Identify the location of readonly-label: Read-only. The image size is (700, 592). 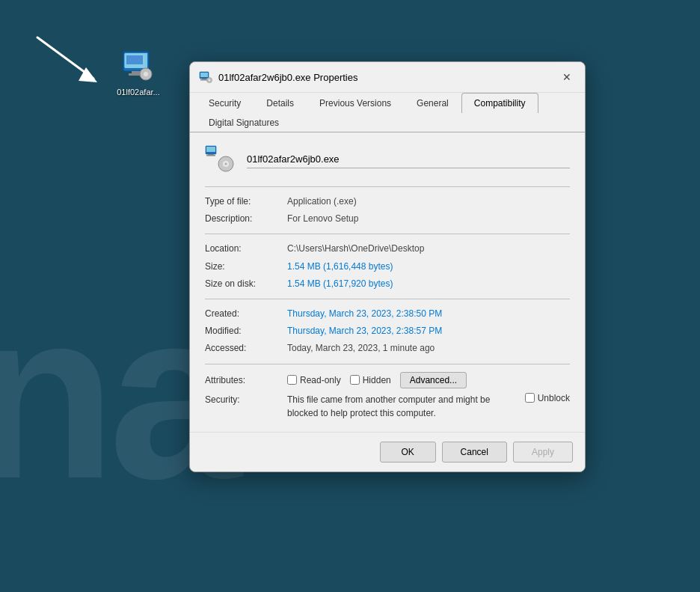
(320, 380).